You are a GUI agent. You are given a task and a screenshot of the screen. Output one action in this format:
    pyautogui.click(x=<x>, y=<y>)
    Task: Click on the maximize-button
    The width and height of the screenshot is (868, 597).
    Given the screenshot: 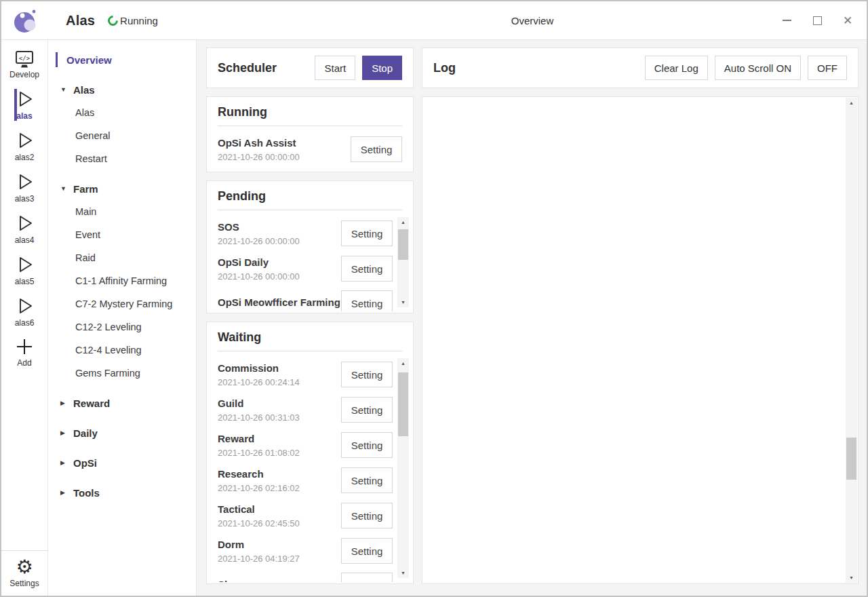 What is the action you would take?
    pyautogui.click(x=817, y=20)
    